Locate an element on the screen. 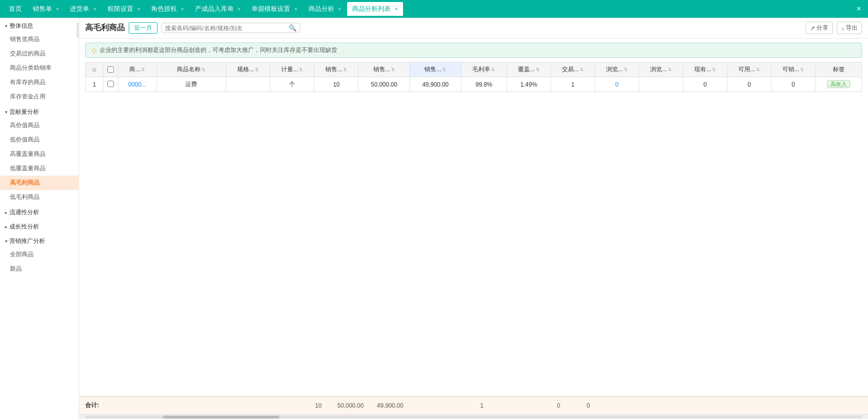  sort-sales2-icon: ⇅ is located at coordinates (393, 70).